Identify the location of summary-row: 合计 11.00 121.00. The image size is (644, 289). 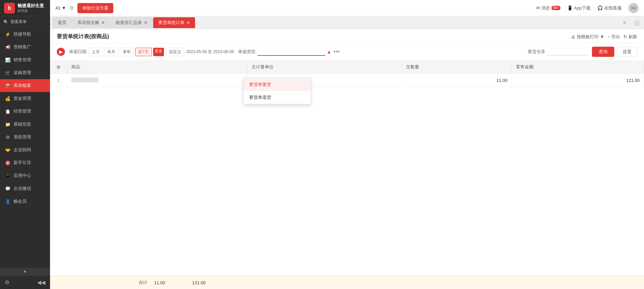
(347, 282).